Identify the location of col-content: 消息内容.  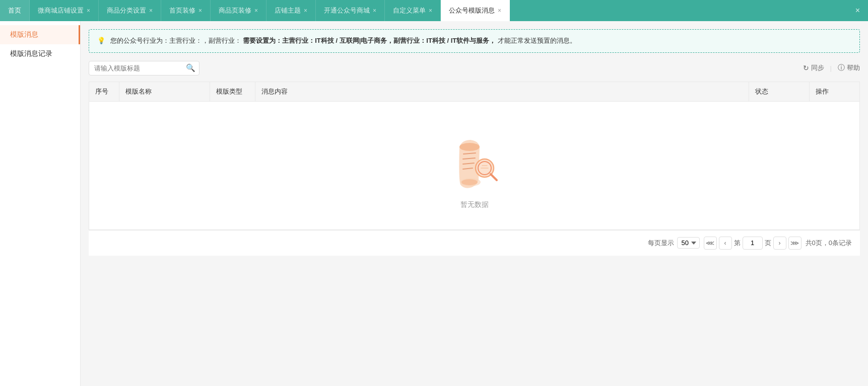
(502, 92).